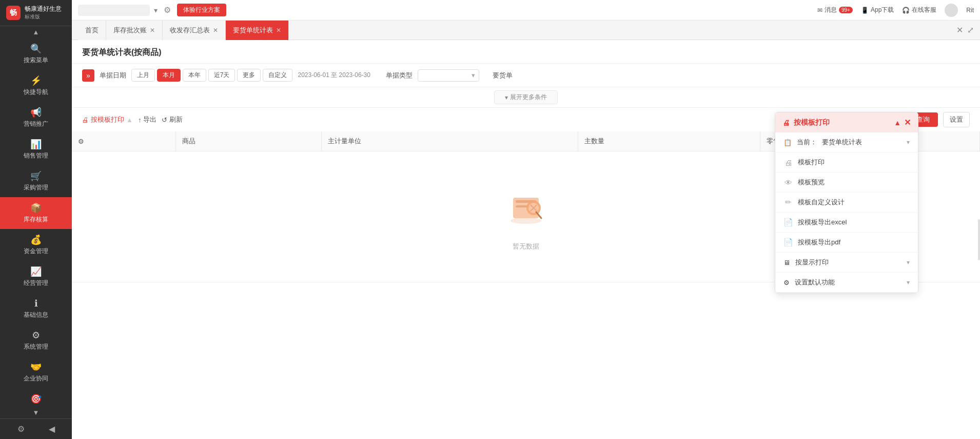 Image resolution: width=980 pixels, height=439 pixels. I want to click on col-settings-icon: ⚙, so click(81, 142).